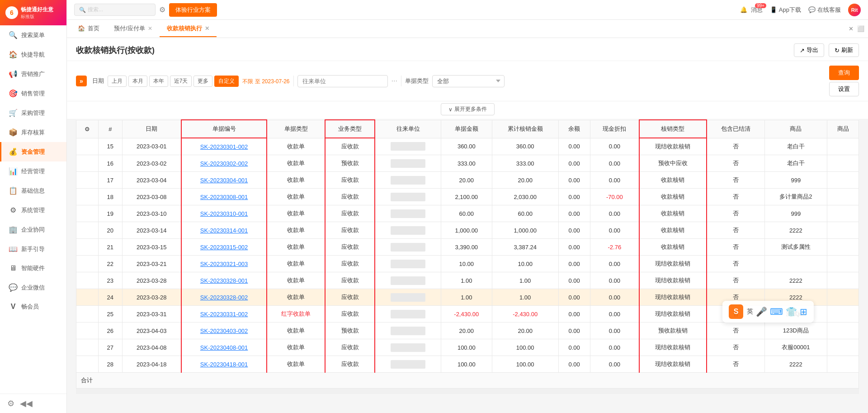  Describe the element at coordinates (224, 280) in the screenshot. I see `doc-no-link: SK-20230328-001` at that location.